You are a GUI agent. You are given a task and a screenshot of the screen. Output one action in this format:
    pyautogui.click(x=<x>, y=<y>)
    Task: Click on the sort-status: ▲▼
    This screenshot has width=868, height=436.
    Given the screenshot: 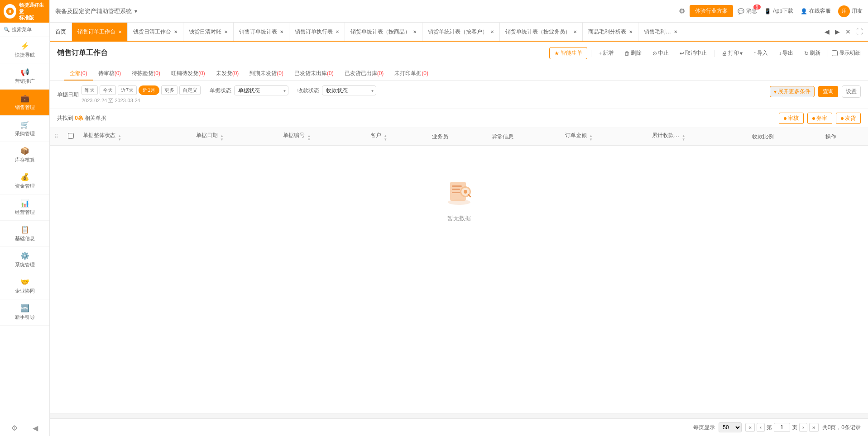 What is the action you would take?
    pyautogui.click(x=120, y=138)
    